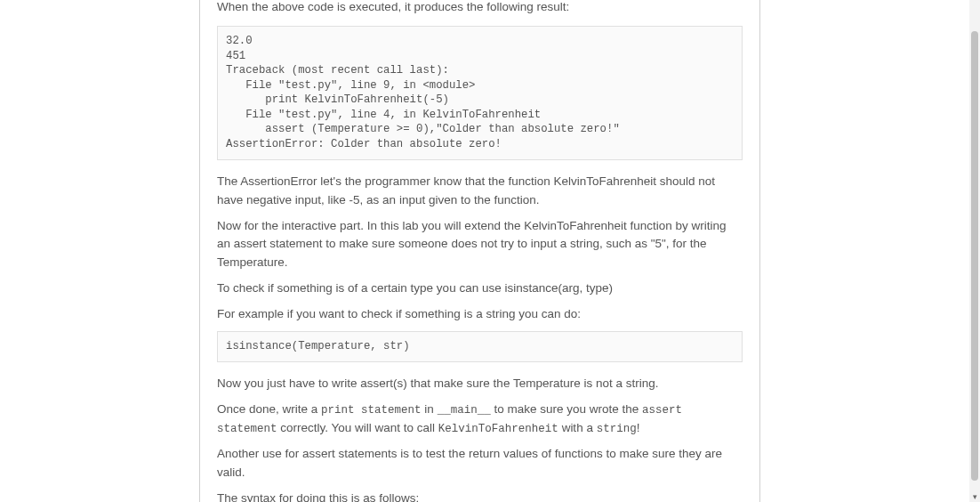 This screenshot has width=980, height=502. What do you see at coordinates (464, 410) in the screenshot?
I see `inline-code-main: __main__` at bounding box center [464, 410].